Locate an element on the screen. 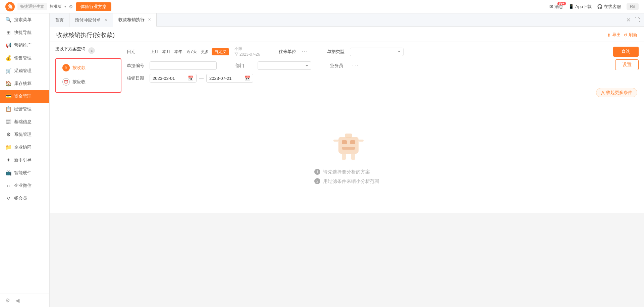 The height and width of the screenshot is (307, 644). dept-select is located at coordinates (284, 66).